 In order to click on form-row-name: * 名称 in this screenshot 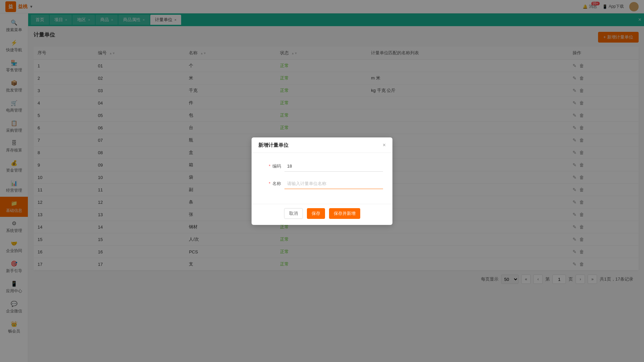, I will do `click(322, 184)`.